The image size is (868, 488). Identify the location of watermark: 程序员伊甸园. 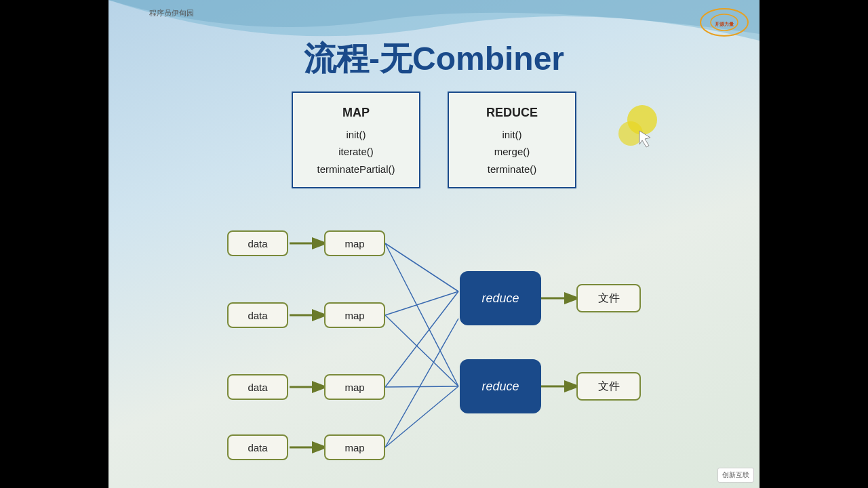
(172, 14).